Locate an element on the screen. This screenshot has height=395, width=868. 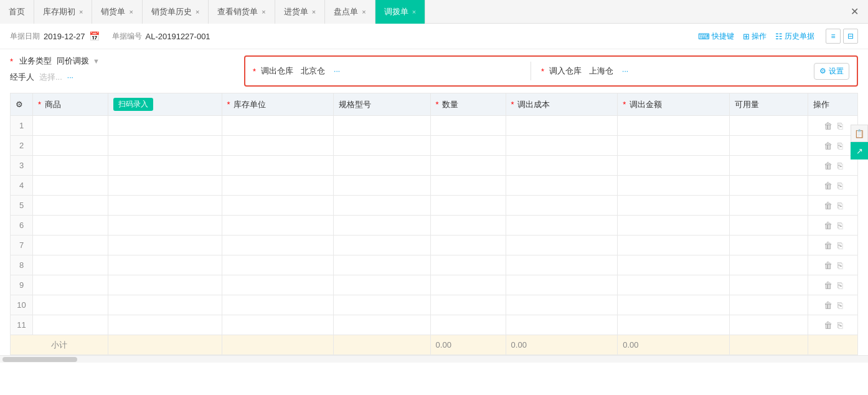
calendar-icon: 📅 is located at coordinates (95, 36).